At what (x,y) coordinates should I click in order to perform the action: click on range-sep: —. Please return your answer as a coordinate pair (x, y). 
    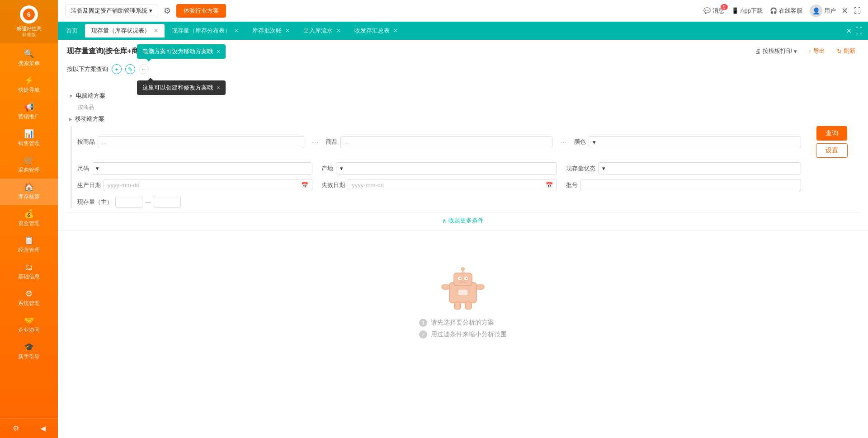
    Looking at the image, I should click on (148, 202).